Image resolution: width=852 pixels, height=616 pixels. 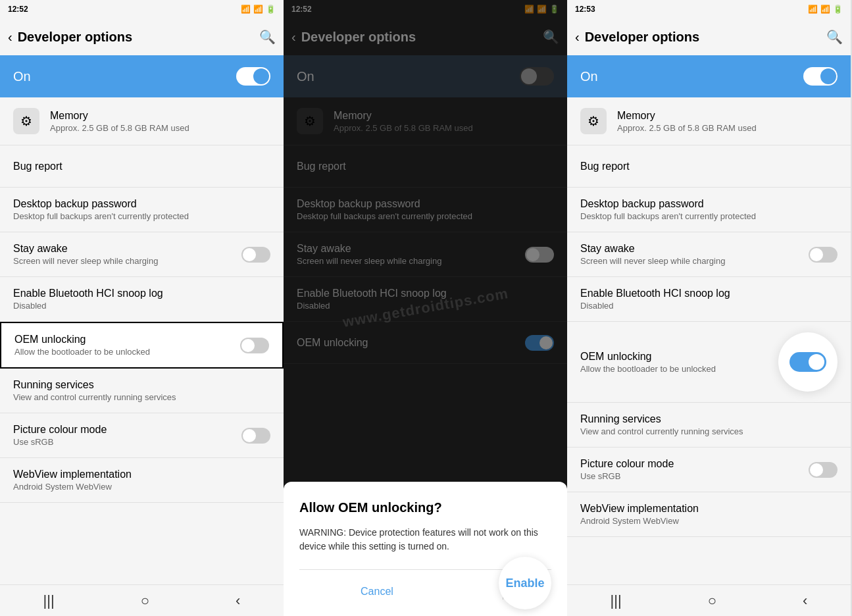 I want to click on oem-unlocking-left: OEM unlocking Allow the bootloader to be…, so click(x=142, y=345).